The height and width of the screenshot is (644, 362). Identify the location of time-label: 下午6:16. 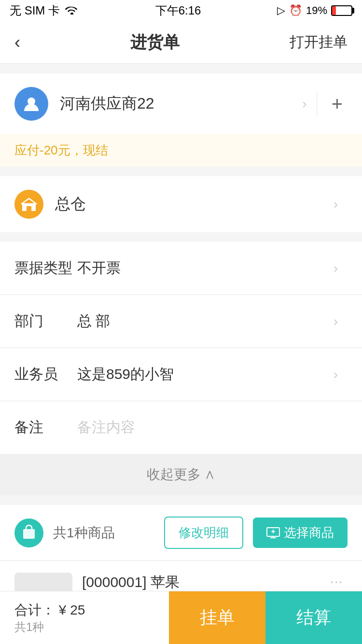
(179, 11).